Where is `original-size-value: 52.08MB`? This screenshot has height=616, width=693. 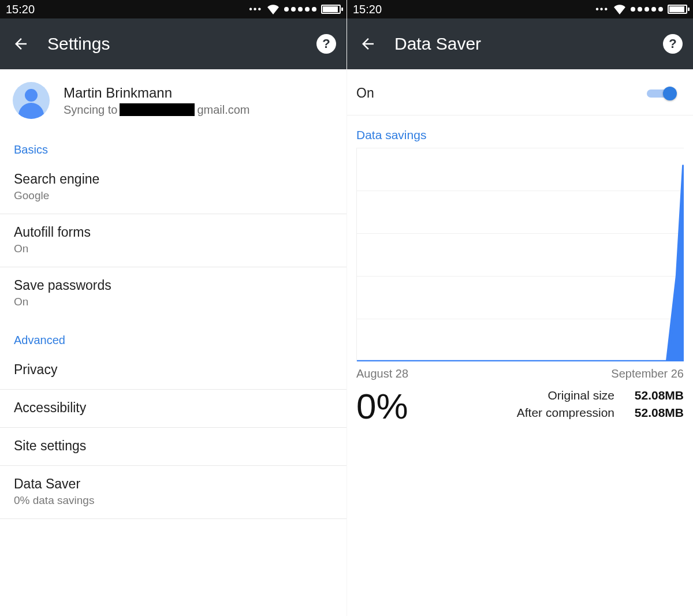
original-size-value: 52.08MB is located at coordinates (655, 395).